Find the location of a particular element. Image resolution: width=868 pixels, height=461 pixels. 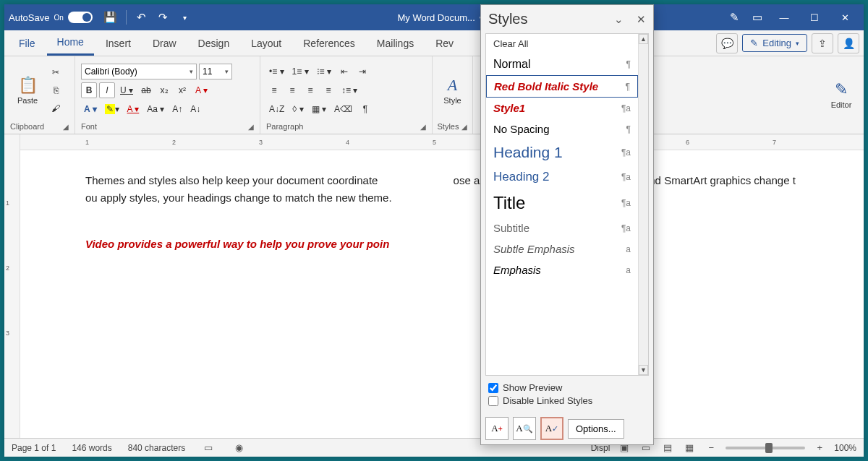

font-size-combo: 11▾ is located at coordinates (216, 72).